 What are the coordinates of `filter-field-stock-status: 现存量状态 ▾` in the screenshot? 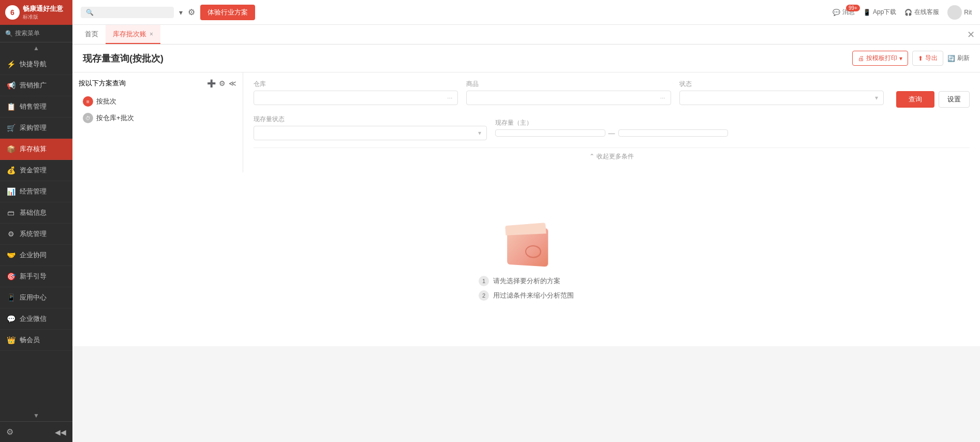 It's located at (370, 127).